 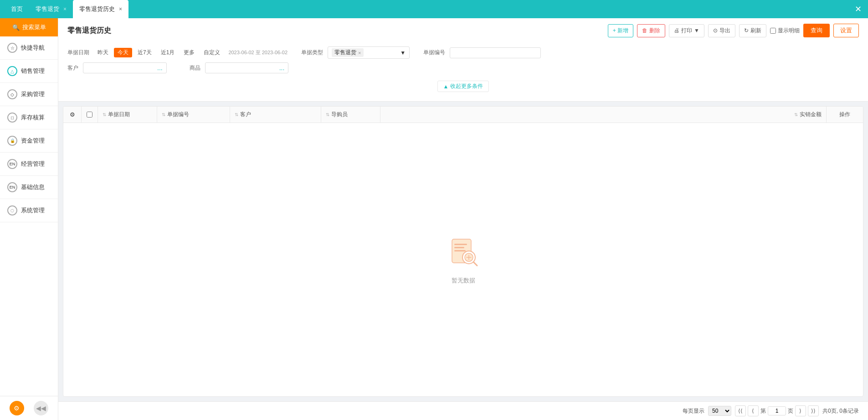 I want to click on th-customer: ⇅ 客户, so click(x=276, y=115).